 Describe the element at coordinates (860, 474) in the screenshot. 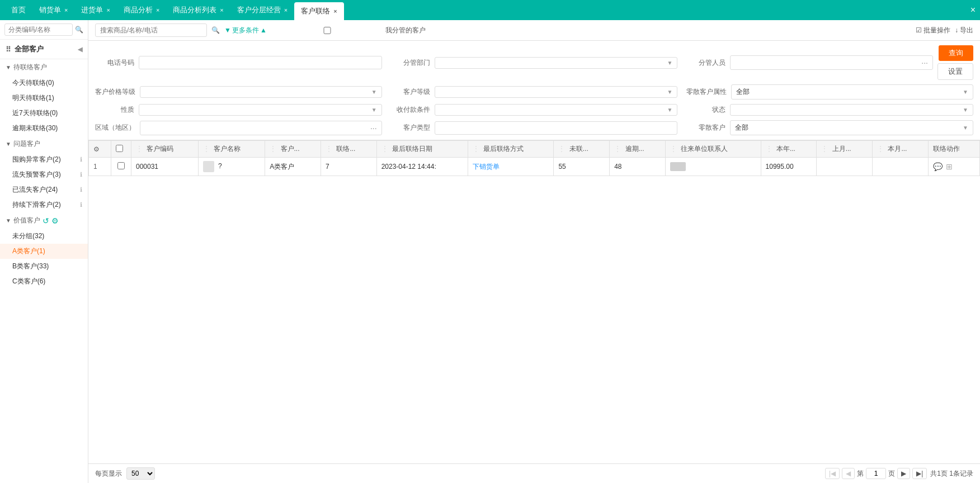

I see `page-label-prefix: 第` at that location.